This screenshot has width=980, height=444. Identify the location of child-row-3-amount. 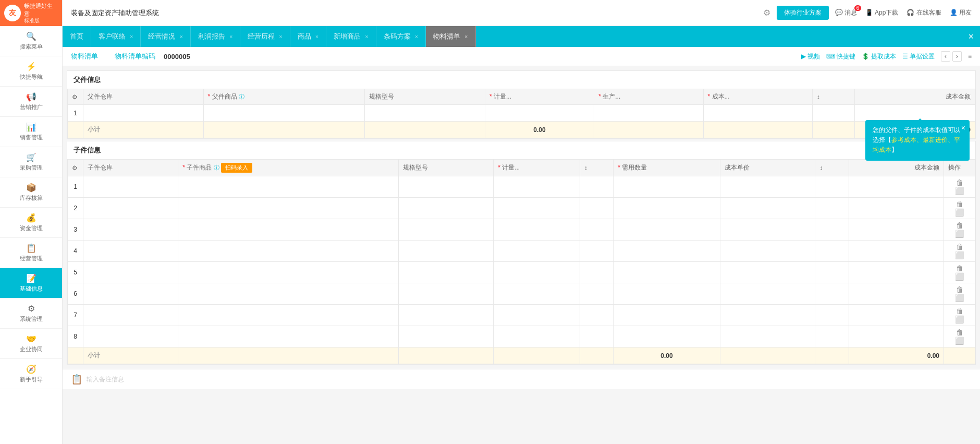
(896, 230).